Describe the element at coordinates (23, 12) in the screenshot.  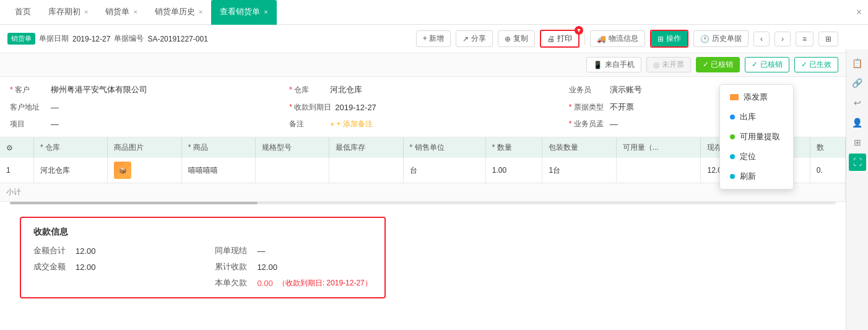
I see `tab-home: 首页` at that location.